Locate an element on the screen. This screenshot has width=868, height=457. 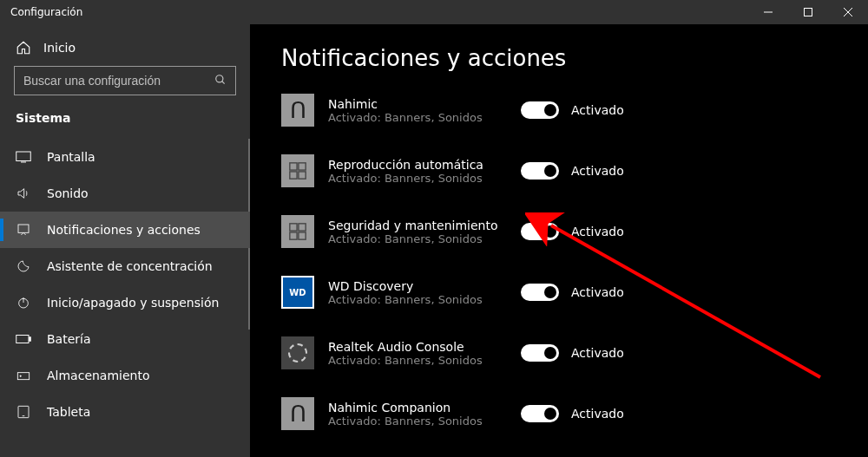
close-button is located at coordinates (848, 12).